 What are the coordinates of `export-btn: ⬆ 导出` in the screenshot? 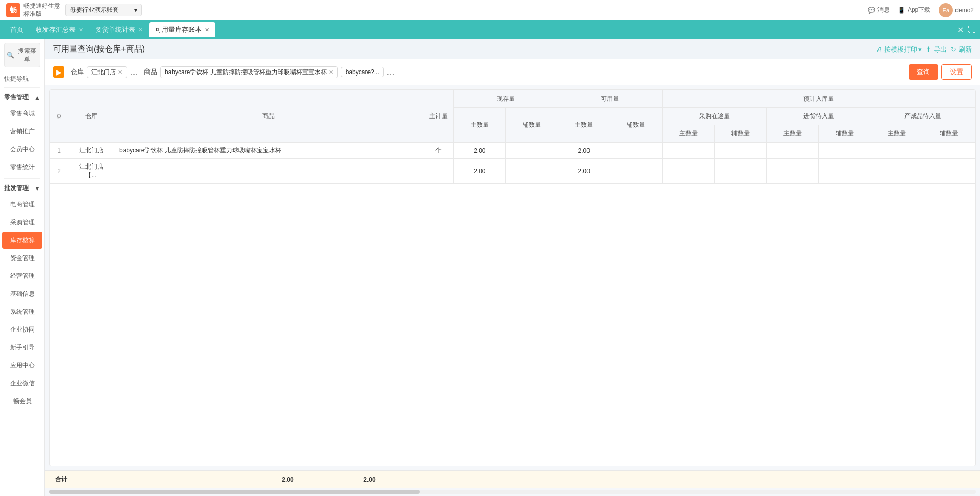 It's located at (936, 50).